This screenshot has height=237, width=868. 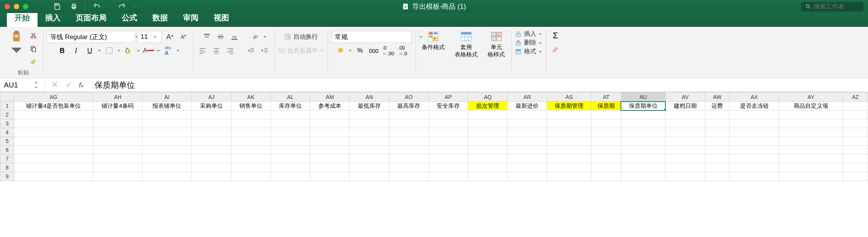 I want to click on column-header: AK, so click(x=251, y=97).